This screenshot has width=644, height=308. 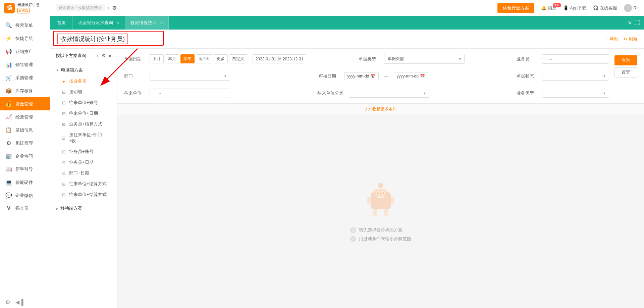 I want to click on dept-chevron-icon: ▾, so click(x=225, y=76).